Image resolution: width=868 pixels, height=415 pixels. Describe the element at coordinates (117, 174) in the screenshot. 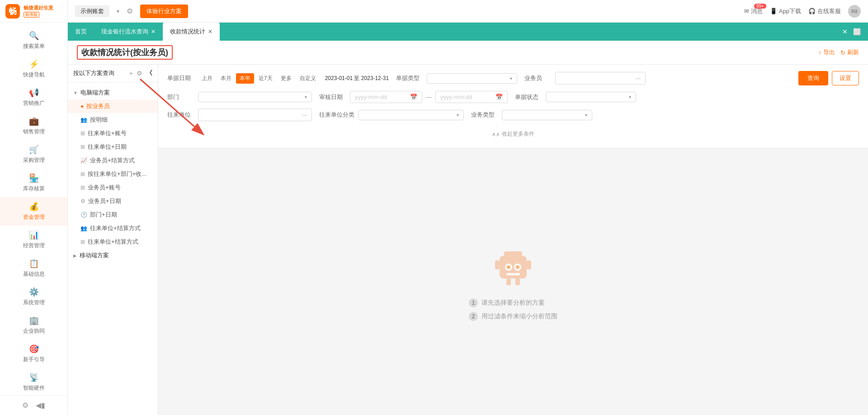

I see `tree-item-label: 按往来单位+部门+收...` at that location.